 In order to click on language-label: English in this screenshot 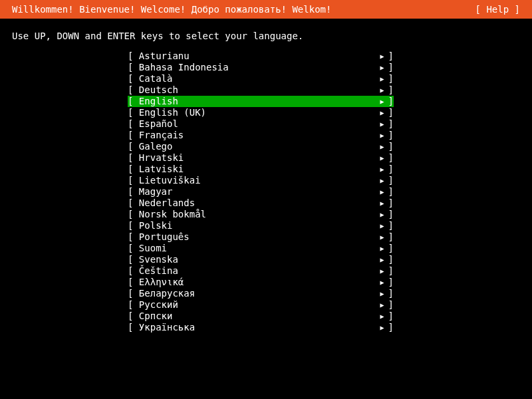, I will do `click(257, 101)`.